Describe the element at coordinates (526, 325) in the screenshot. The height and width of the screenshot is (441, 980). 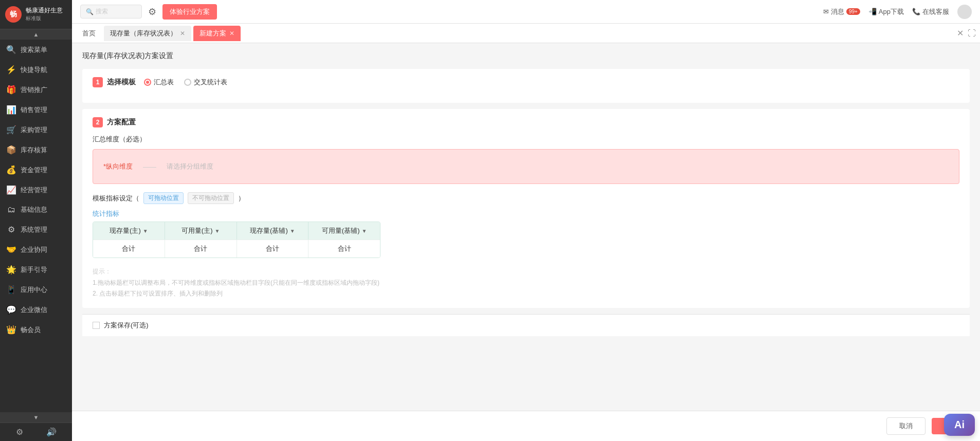
I see `save-option-row: 方案保存(可选)` at that location.